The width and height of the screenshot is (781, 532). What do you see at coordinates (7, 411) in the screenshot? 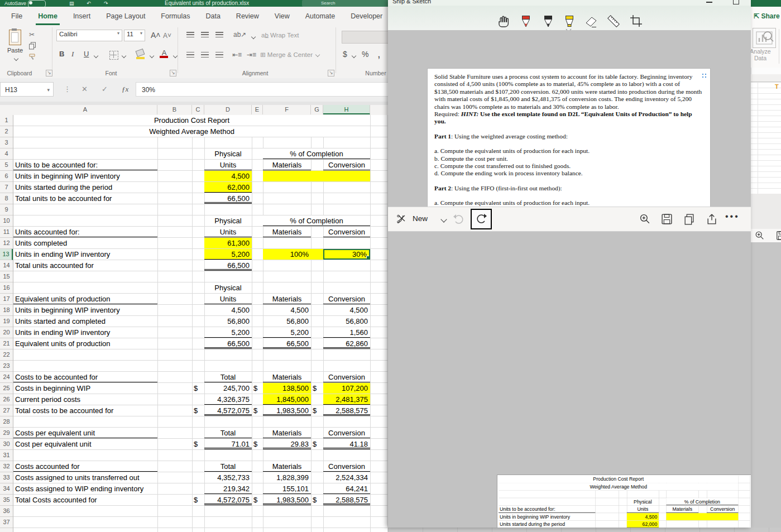
I see `row-header-27: 27` at bounding box center [7, 411].